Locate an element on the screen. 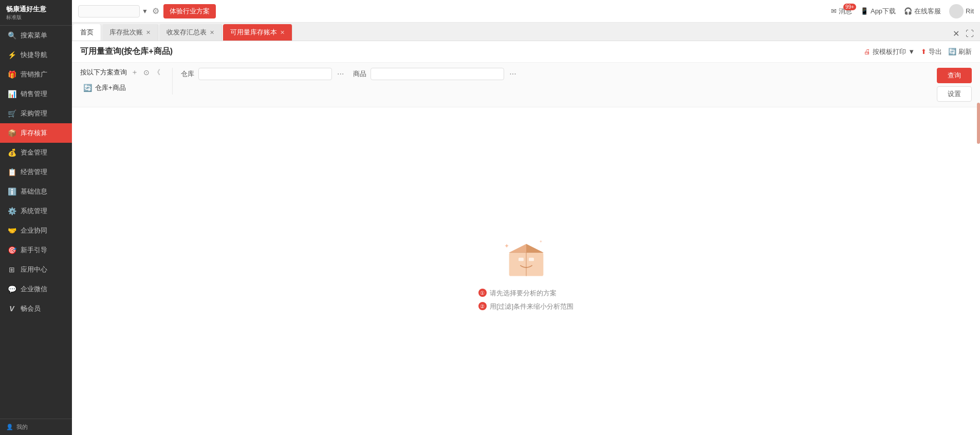 This screenshot has height=435, width=980. header-right: ✉ 消息 99+ 📱 App下载 🎧 在线客服 Rit is located at coordinates (902, 11).